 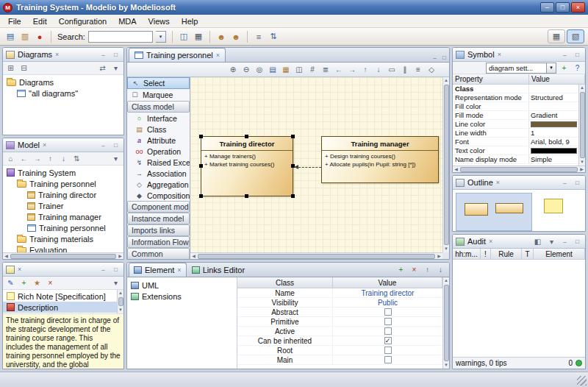 I want to click on perspective-development-button: ▦, so click(x=556, y=37).